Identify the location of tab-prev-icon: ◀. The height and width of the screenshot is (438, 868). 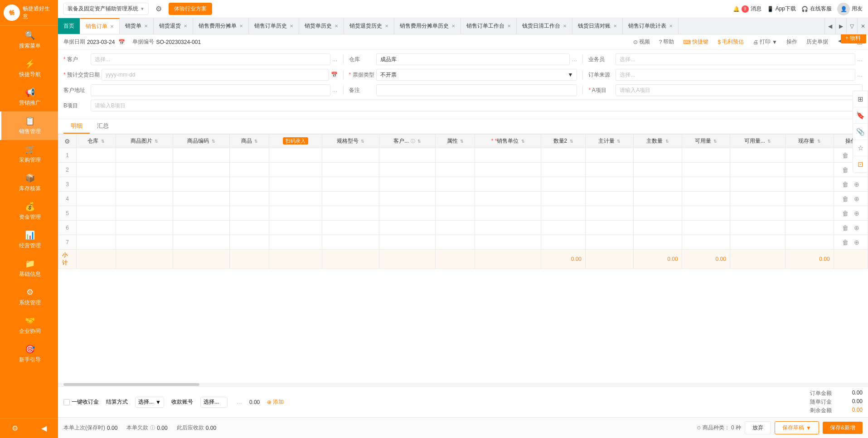
(830, 26).